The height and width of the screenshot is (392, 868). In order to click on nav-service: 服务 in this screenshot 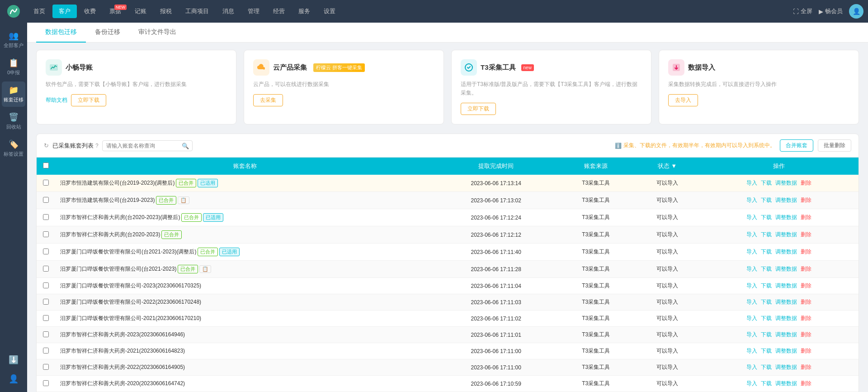, I will do `click(304, 11)`.